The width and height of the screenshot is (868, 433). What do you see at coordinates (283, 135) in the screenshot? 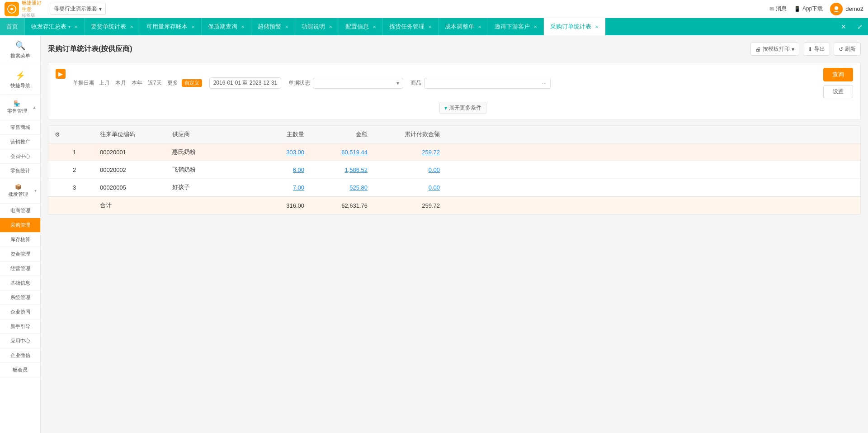
I see `th-qty: 主数量` at bounding box center [283, 135].